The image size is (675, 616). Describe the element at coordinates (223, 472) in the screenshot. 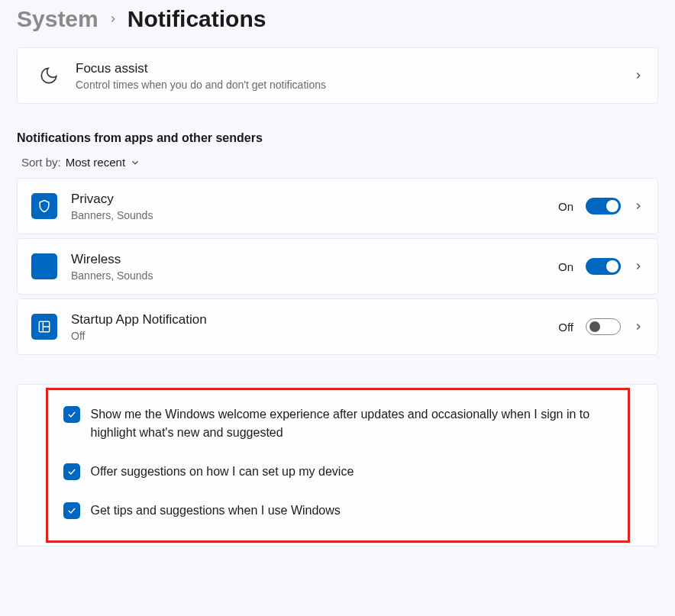

I see `checkbox-label: Offer suggestions on how I can set up my…` at that location.